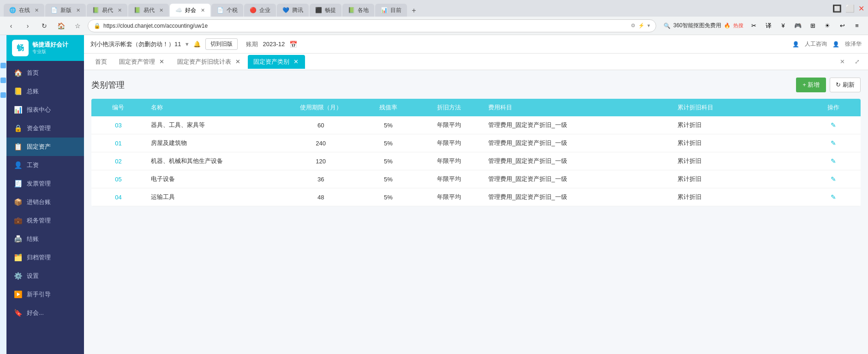 This screenshot has width=868, height=354. What do you see at coordinates (61, 26) in the screenshot?
I see `home-button: 🏠` at bounding box center [61, 26].